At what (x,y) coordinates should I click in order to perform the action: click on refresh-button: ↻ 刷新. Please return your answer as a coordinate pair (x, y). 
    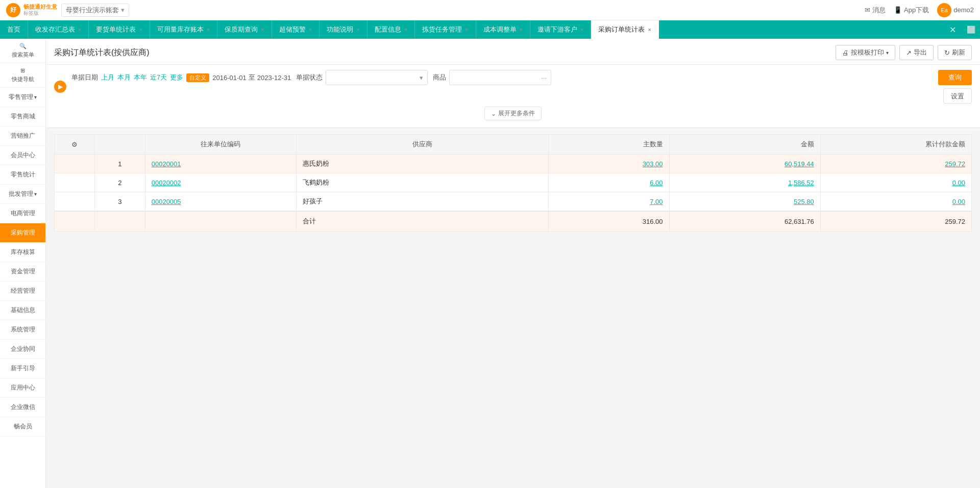
    Looking at the image, I should click on (954, 53).